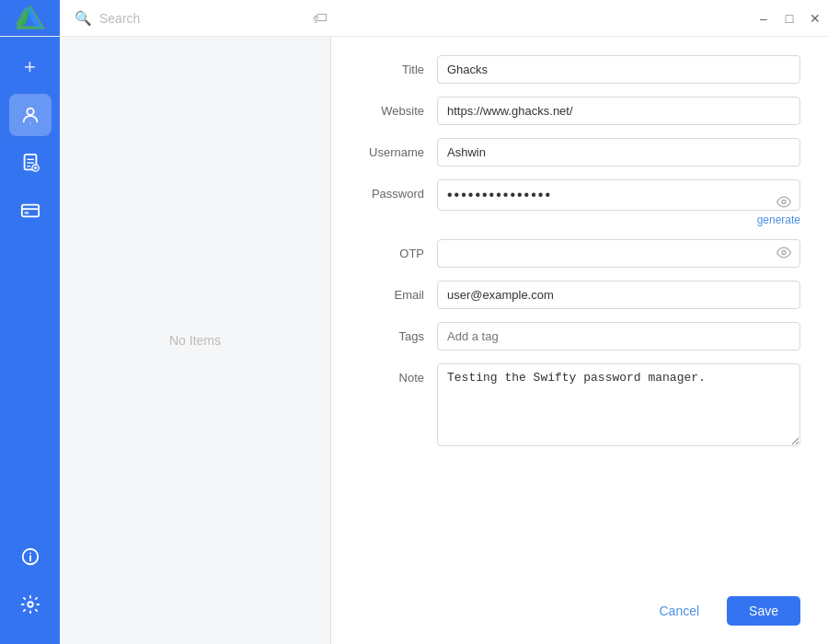 This screenshot has height=644, width=828. I want to click on close-button: ✕, so click(815, 18).